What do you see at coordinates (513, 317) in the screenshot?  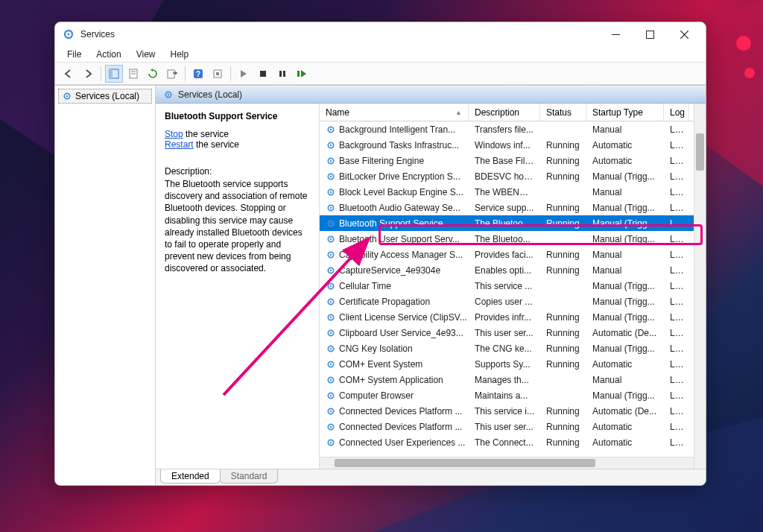 I see `service-row: Client License Service (ClipSV...Provide…` at bounding box center [513, 317].